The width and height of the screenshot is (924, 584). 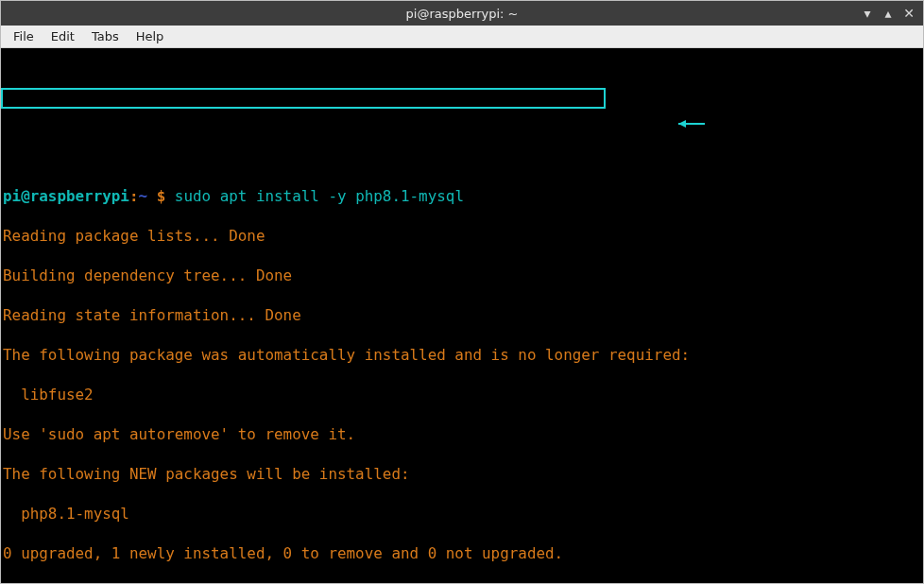 What do you see at coordinates (462, 554) in the screenshot?
I see `output-line: 0 upgraded, 1 newly installed, 0 to remo…` at bounding box center [462, 554].